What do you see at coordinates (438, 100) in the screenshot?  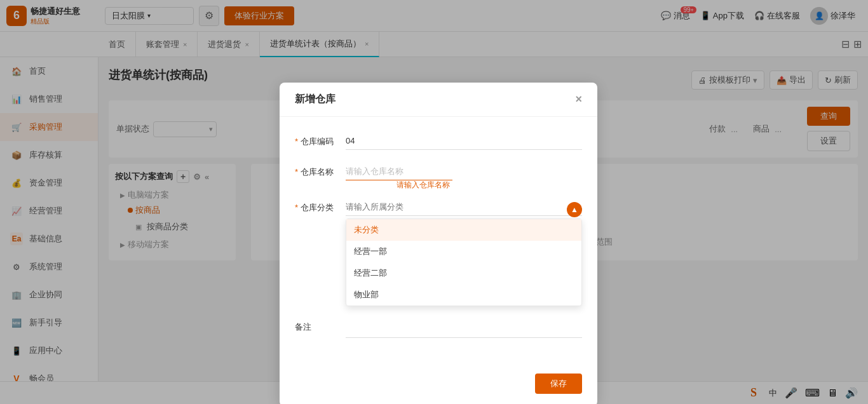 I see `modal-header: 新增仓库 ×` at bounding box center [438, 100].